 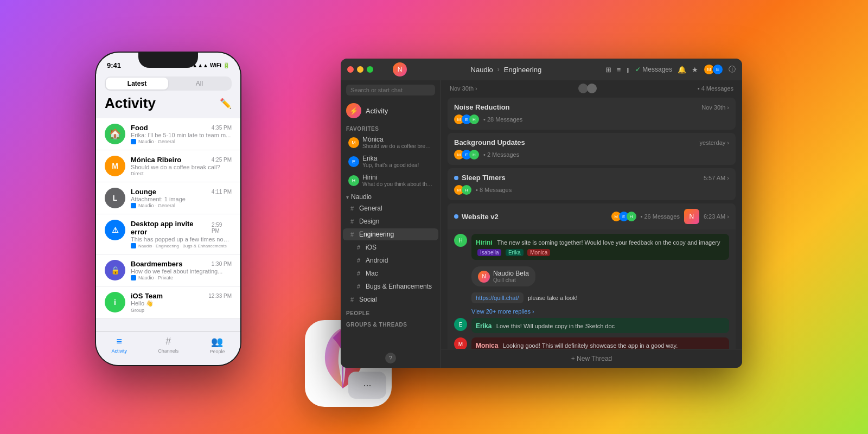 What do you see at coordinates (361, 197) in the screenshot?
I see `workspace-label: Naudio` at bounding box center [361, 197].